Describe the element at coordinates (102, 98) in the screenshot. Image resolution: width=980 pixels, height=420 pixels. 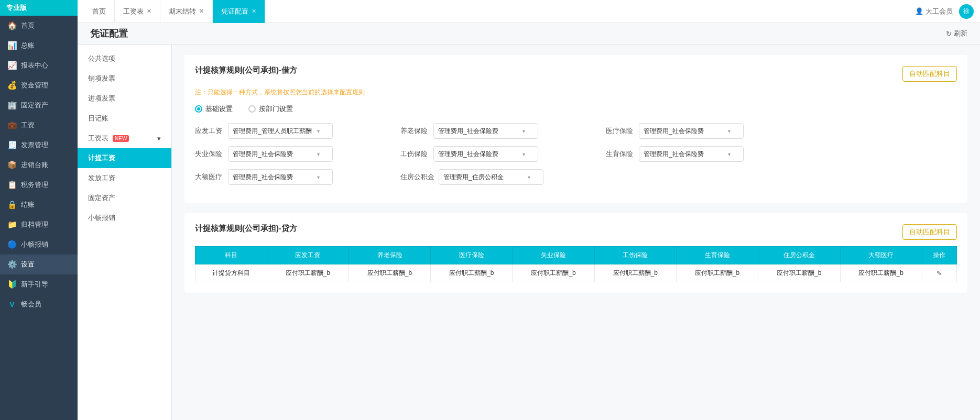
I see `left-nav-label: 进项发票` at that location.